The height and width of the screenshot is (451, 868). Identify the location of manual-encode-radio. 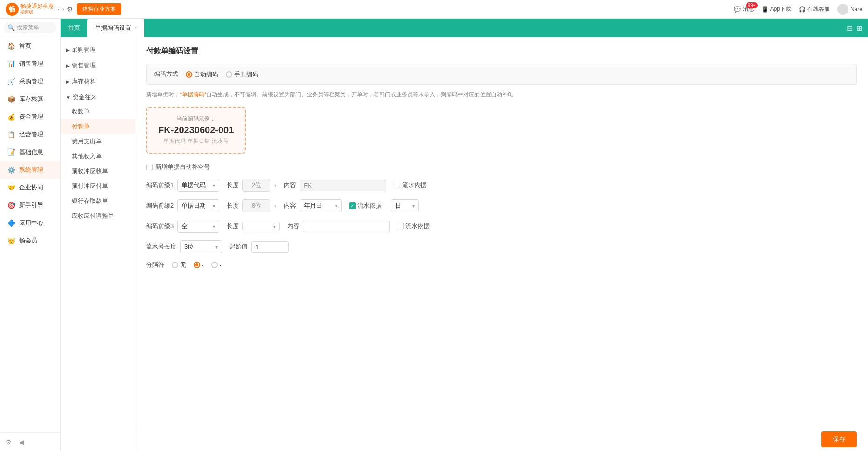
(229, 74).